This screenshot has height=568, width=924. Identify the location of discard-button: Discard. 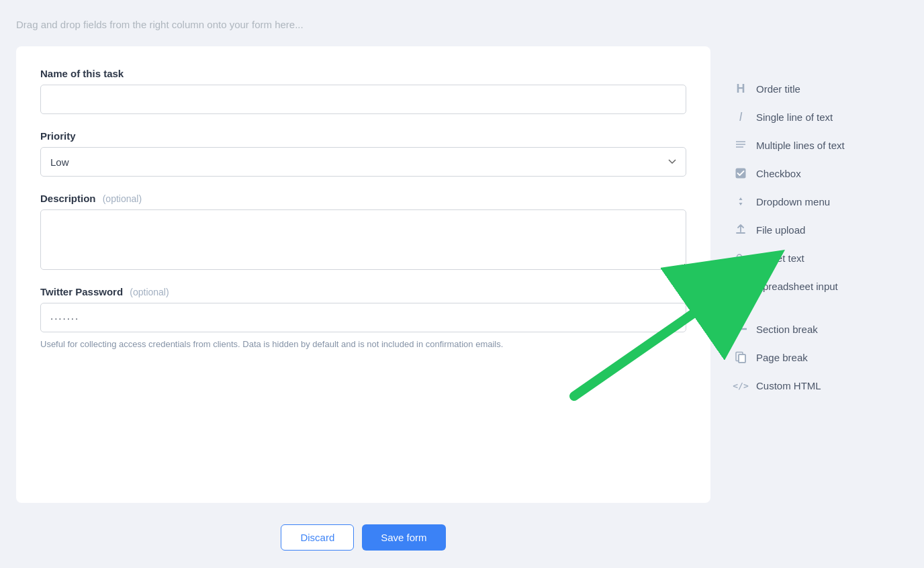
(317, 537).